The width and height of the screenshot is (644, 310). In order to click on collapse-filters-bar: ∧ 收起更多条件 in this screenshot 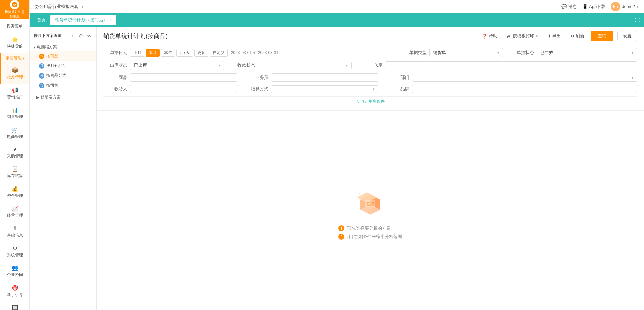, I will do `click(370, 101)`.